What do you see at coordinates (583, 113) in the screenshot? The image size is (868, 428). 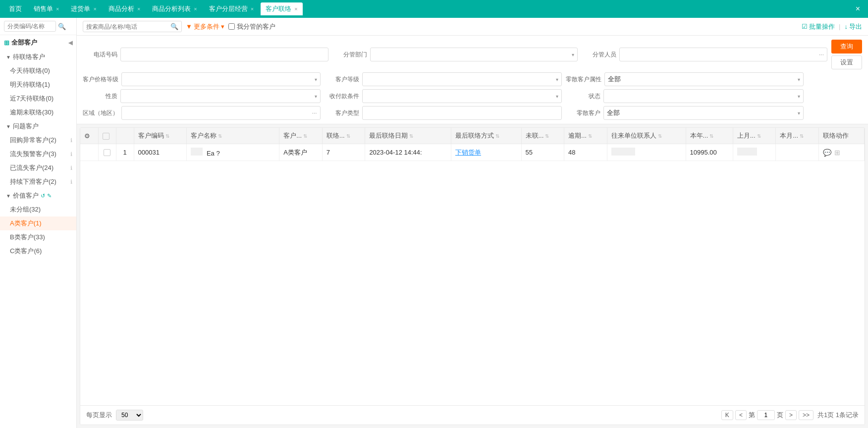 I see `filter-label-retail: 零散客户` at bounding box center [583, 113].